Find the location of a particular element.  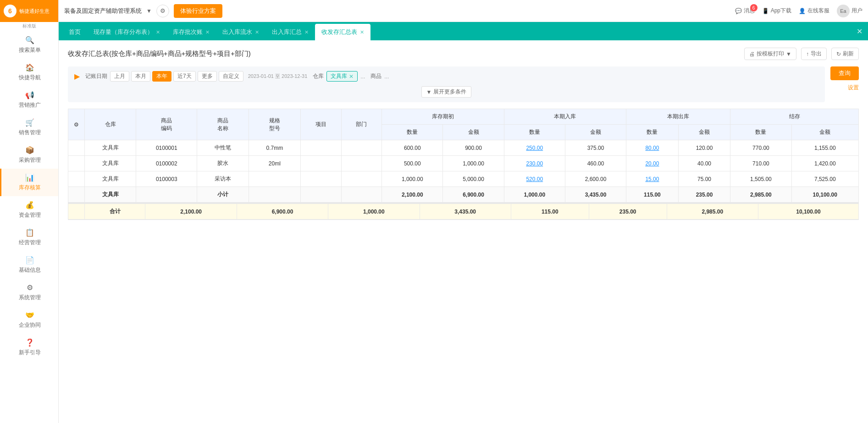

table-cell: 小计 is located at coordinates (223, 195).